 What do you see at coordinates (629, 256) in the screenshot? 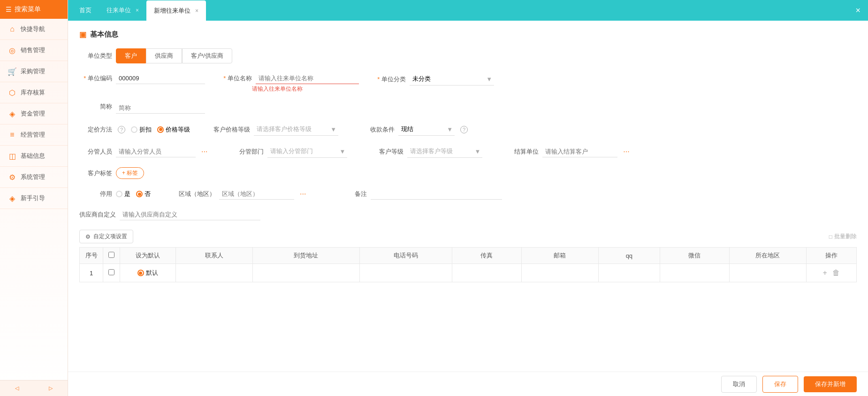
I see `col-qq: qq` at bounding box center [629, 256].